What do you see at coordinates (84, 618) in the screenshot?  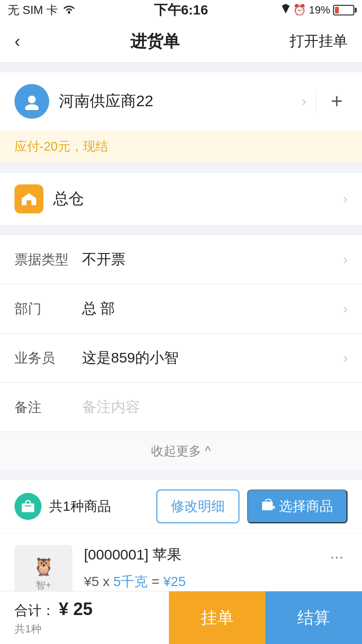 I see `total-area: 合计： ¥ 25 共1种` at bounding box center [84, 618].